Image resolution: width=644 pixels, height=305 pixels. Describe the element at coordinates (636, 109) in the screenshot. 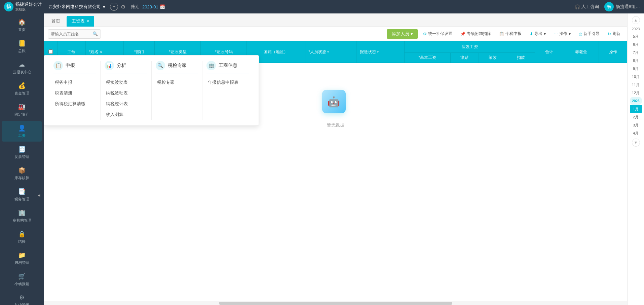

I see `month-2024-1月: 1月` at that location.